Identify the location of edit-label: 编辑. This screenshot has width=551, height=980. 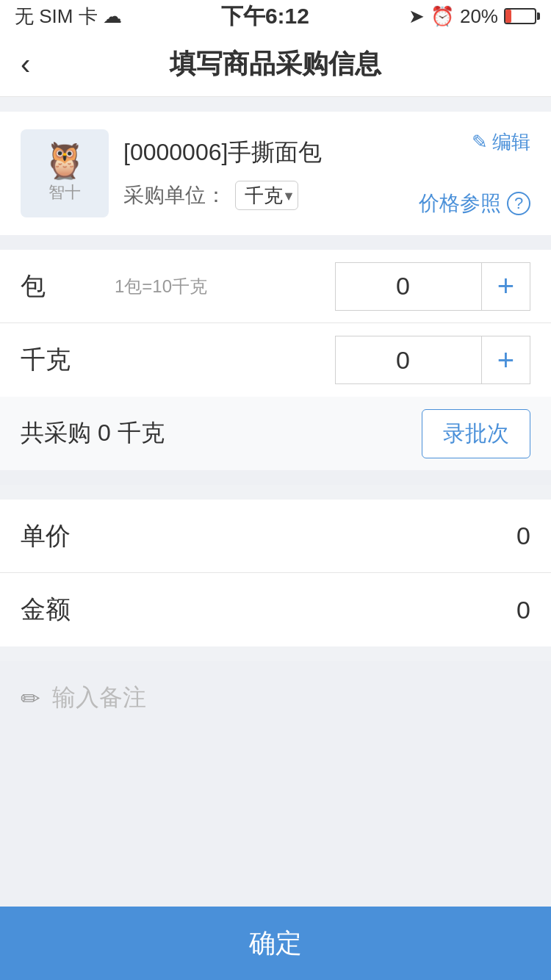
(511, 143).